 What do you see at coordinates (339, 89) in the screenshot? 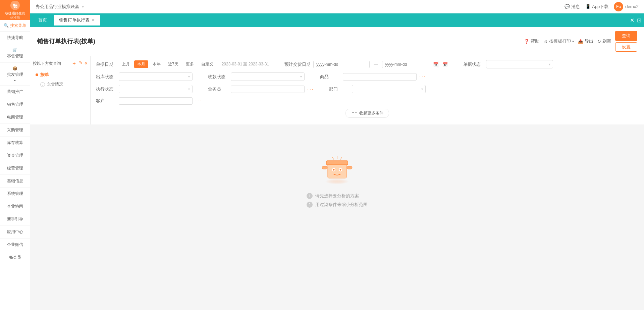
I see `department-label: 部门` at bounding box center [339, 89].